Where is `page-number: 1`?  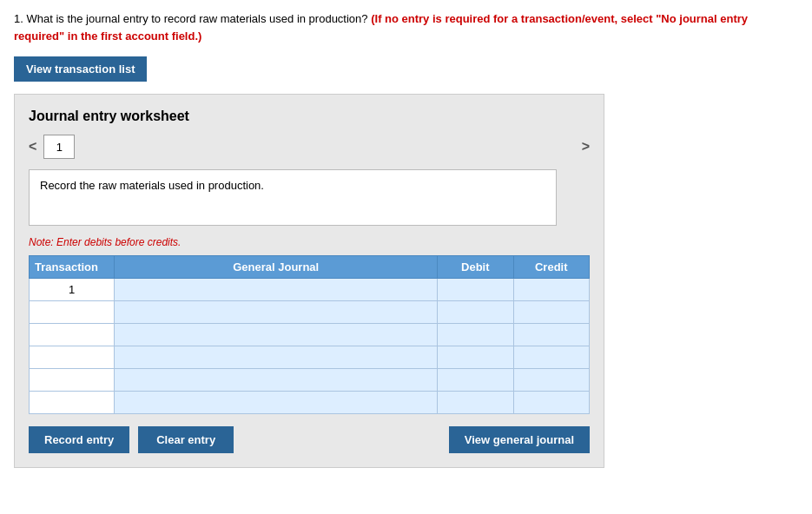
page-number: 1 is located at coordinates (59, 148).